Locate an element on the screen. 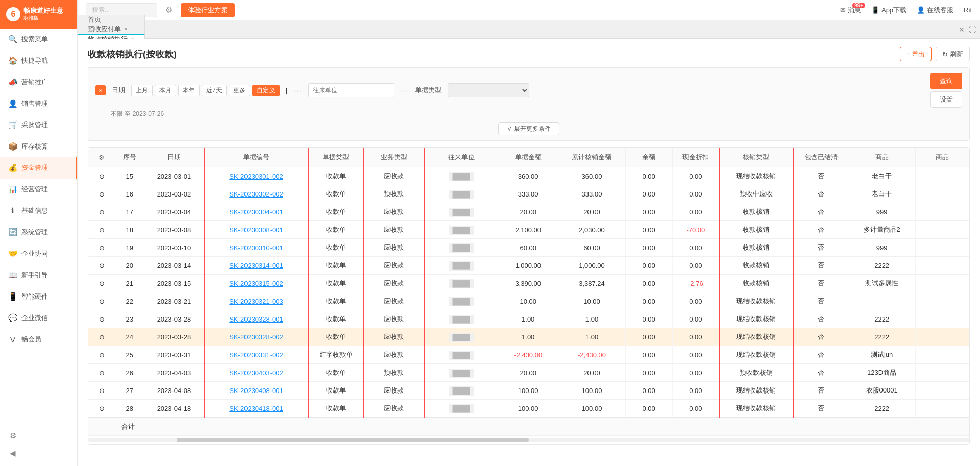  sidebar-settings: ⚙ is located at coordinates (39, 436).